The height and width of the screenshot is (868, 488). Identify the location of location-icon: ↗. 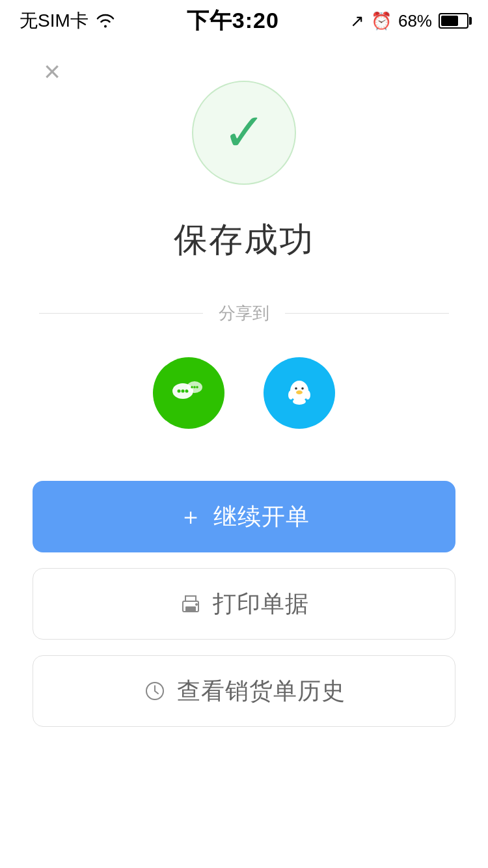
(357, 21).